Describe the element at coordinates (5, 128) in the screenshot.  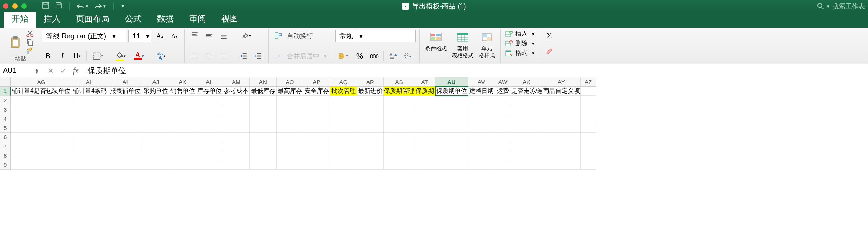
I see `row-header-5: 5` at that location.